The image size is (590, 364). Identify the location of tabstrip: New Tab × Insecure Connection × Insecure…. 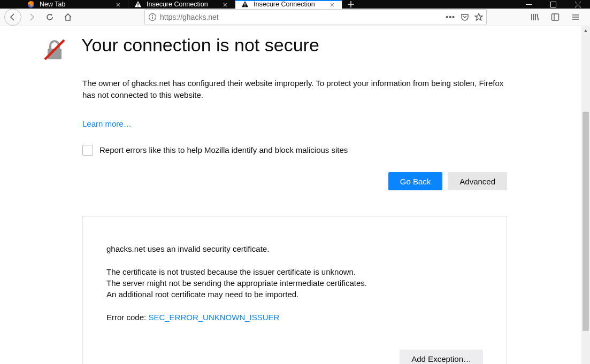
(258, 4).